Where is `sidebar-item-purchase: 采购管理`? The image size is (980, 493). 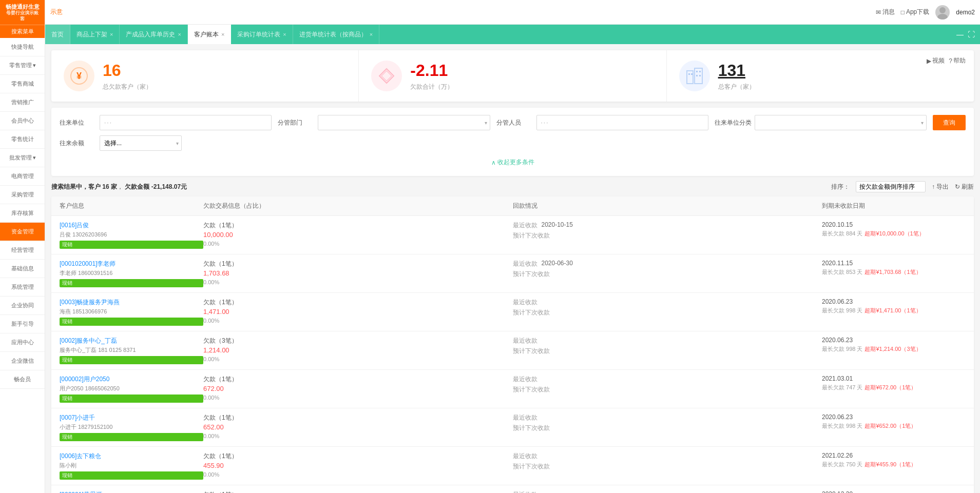
sidebar-item-purchase: 采购管理 is located at coordinates (23, 195).